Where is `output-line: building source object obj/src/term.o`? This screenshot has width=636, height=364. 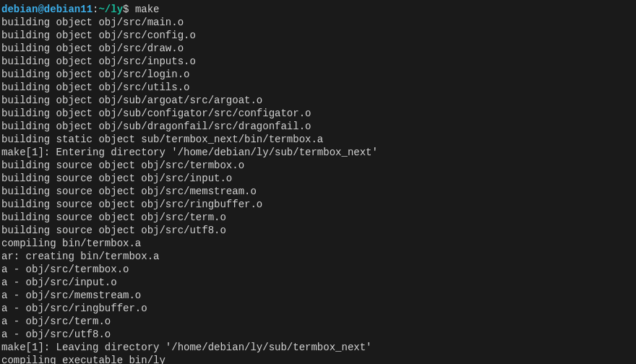
output-line: building source object obj/src/term.o is located at coordinates (318, 217).